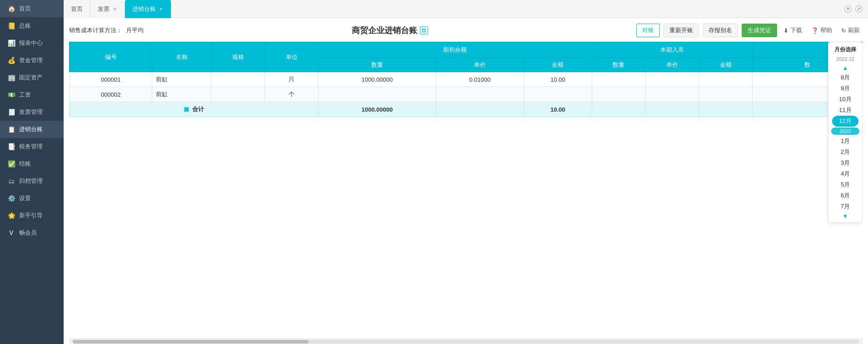 Image resolution: width=868 pixels, height=344 pixels. Describe the element at coordinates (648, 30) in the screenshot. I see `reconcile-button: 对账` at that location.